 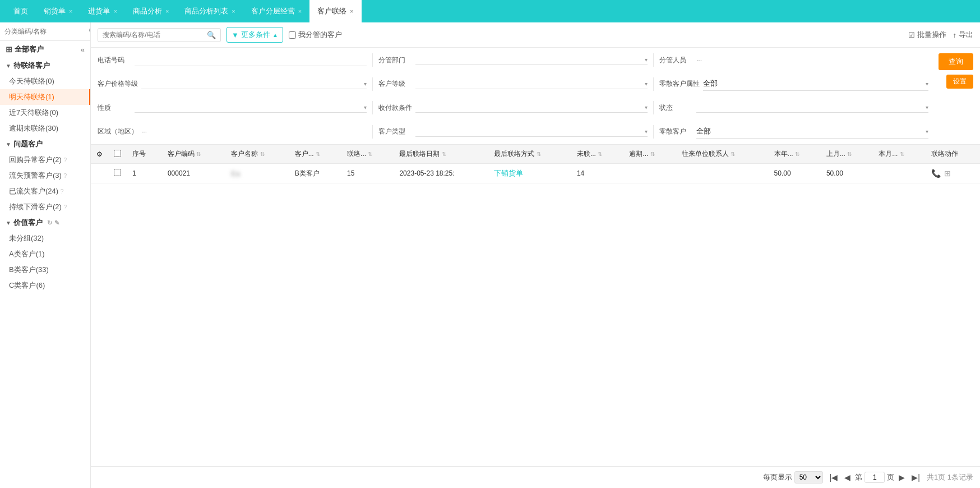 I want to click on sidebar-item-declining: 持续下滑客户(2) ?, so click(x=45, y=207).